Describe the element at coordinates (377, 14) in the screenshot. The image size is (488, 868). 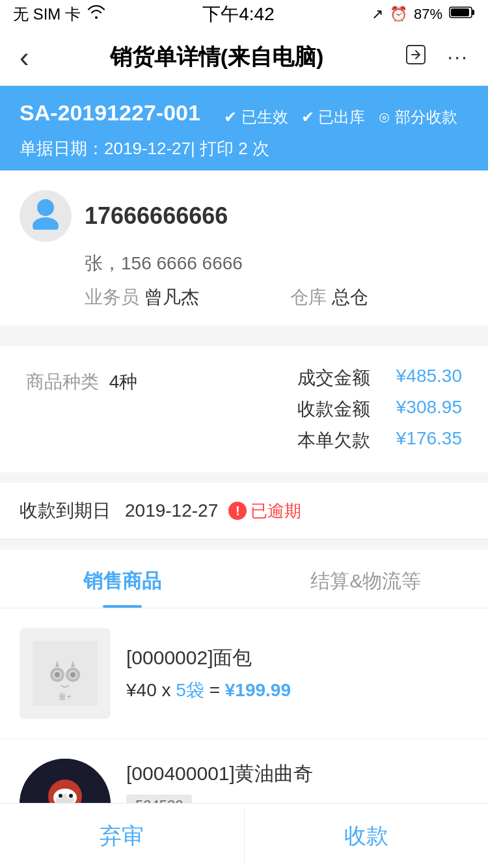
I see `location-icon: ↗` at that location.